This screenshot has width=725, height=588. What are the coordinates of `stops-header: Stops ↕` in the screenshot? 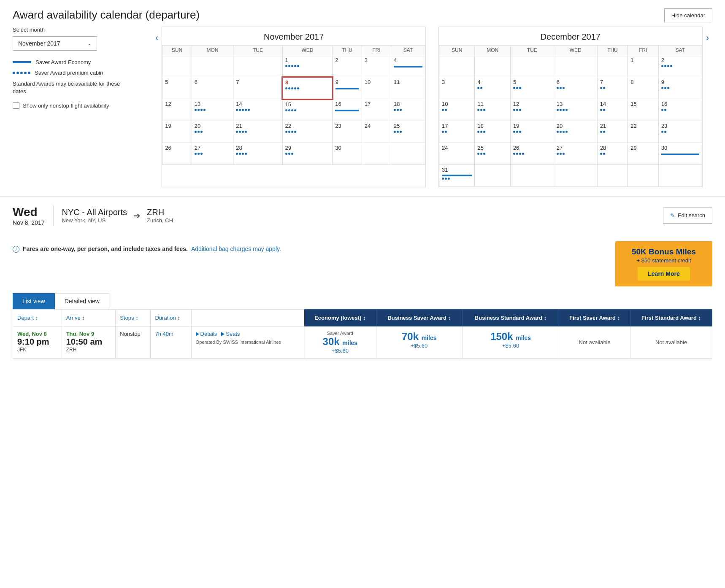 It's located at (133, 318).